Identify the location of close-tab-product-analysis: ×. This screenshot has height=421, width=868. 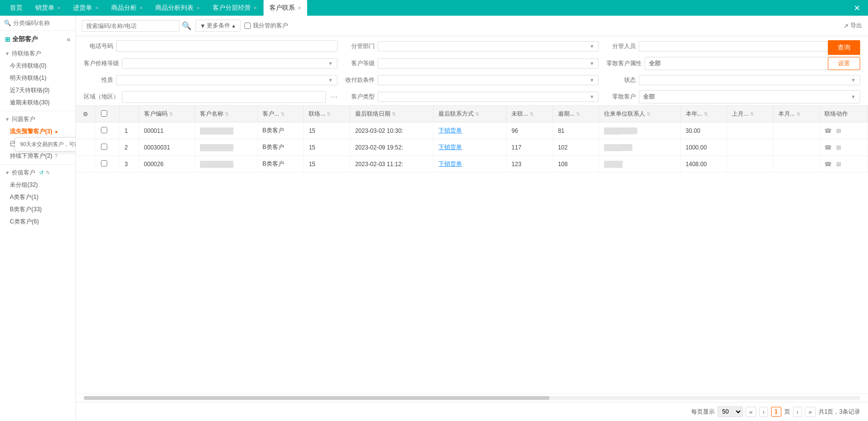
(141, 8).